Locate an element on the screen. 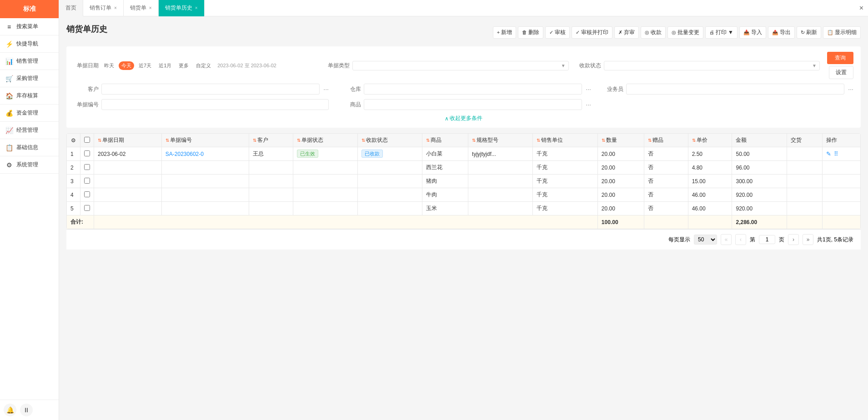 The image size is (868, 420). row-date is located at coordinates (128, 168).